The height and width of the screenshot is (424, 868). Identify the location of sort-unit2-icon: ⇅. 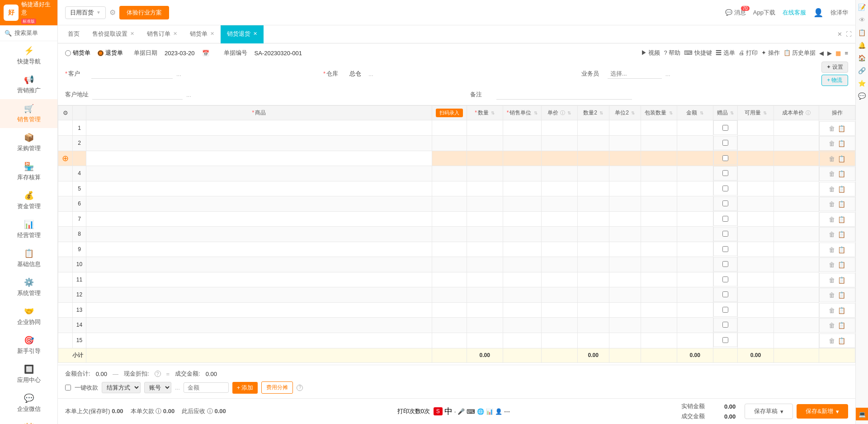
(633, 113).